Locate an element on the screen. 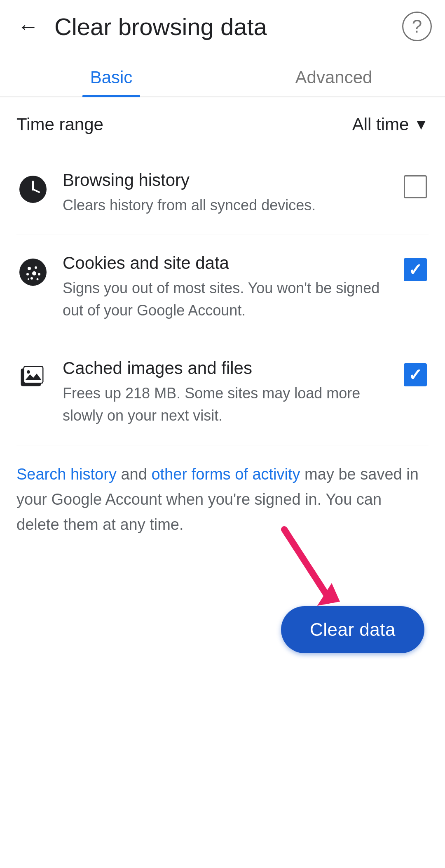 The height and width of the screenshot is (868, 445). help-button: ? is located at coordinates (417, 26).